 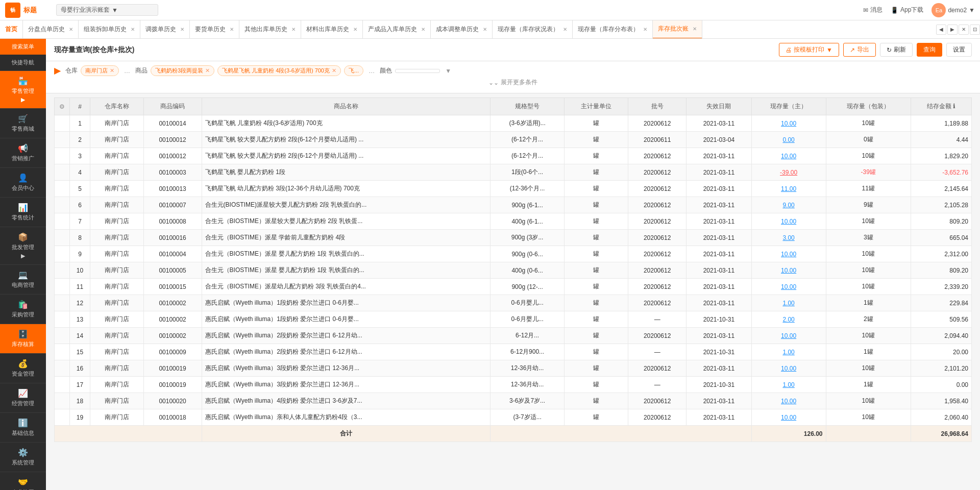 What do you see at coordinates (789, 320) in the screenshot?
I see `row-qty-main: 2.00` at bounding box center [789, 320].